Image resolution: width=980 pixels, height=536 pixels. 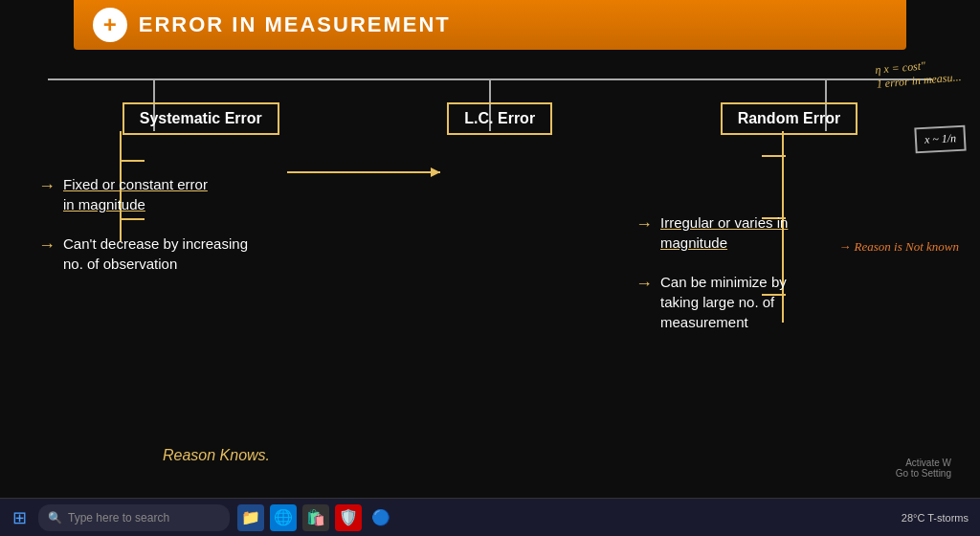 What do you see at coordinates (220, 254) in the screenshot?
I see `systematic-item-2: → Can't decrease by increasing no. of ob…` at bounding box center [220, 254].